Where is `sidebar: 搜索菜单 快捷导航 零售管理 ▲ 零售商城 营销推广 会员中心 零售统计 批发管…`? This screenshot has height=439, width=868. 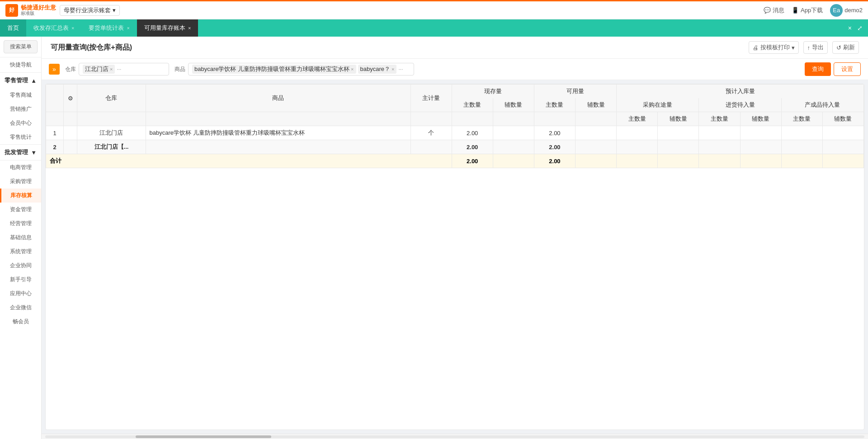 sidebar: 搜索菜单 快捷导航 零售管理 ▲ 零售商城 营销推广 会员中心 零售统计 批发管… is located at coordinates (21, 238).